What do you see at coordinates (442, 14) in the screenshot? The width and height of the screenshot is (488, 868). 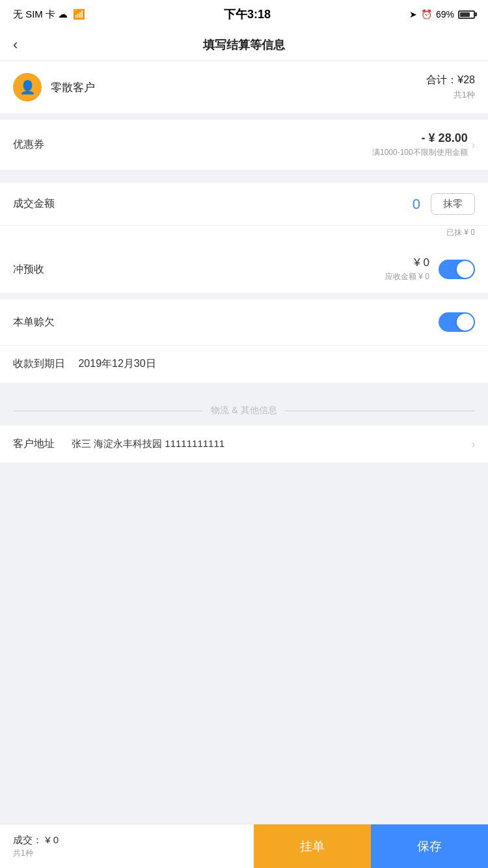 I see `status-right: ➤ ⏰ 69%` at bounding box center [442, 14].